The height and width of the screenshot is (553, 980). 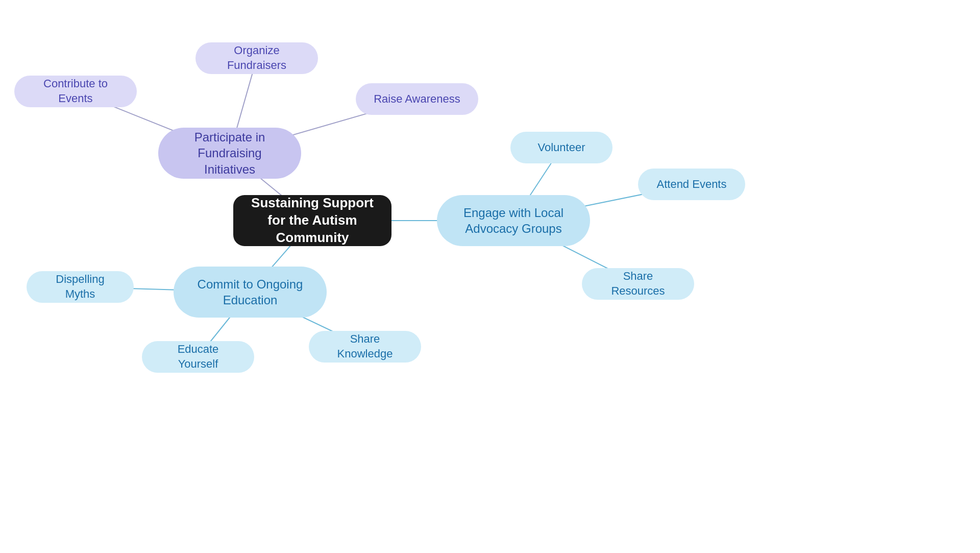 I want to click on advocacy-node: Engage with Local Advocacy Groups, so click(x=513, y=221).